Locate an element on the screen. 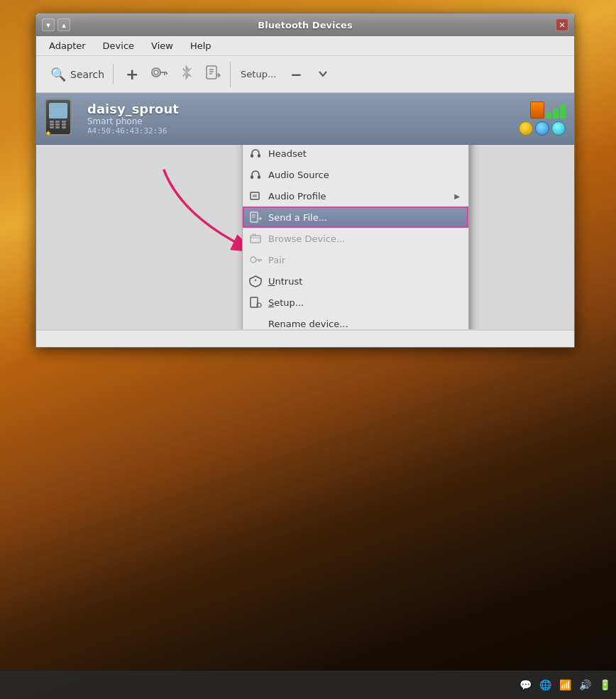  pair-icon is located at coordinates (255, 260).